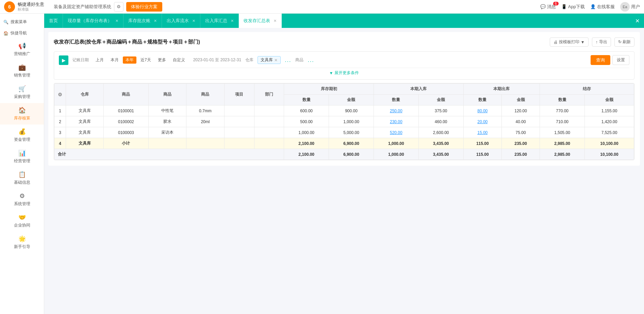 The image size is (644, 314). I want to click on sidebar-item-finance: 💰 资金管理, so click(22, 135).